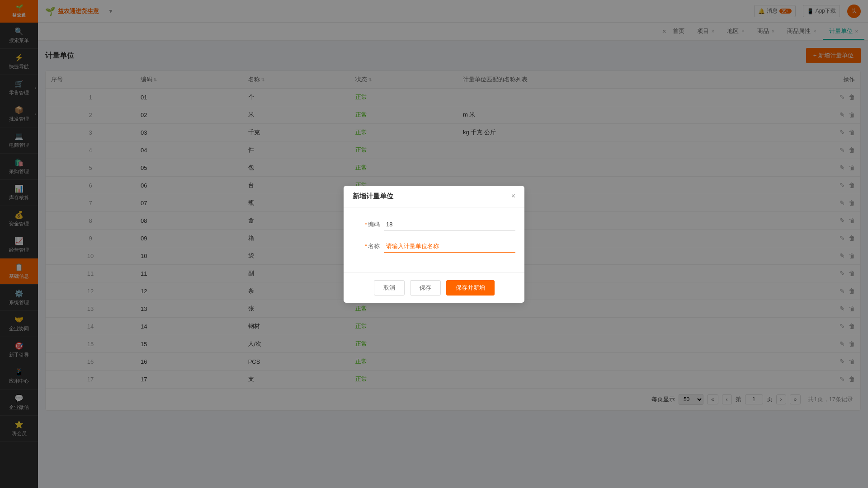 This screenshot has width=868, height=488. I want to click on modal-header: 新增计量单位 ×, so click(434, 197).